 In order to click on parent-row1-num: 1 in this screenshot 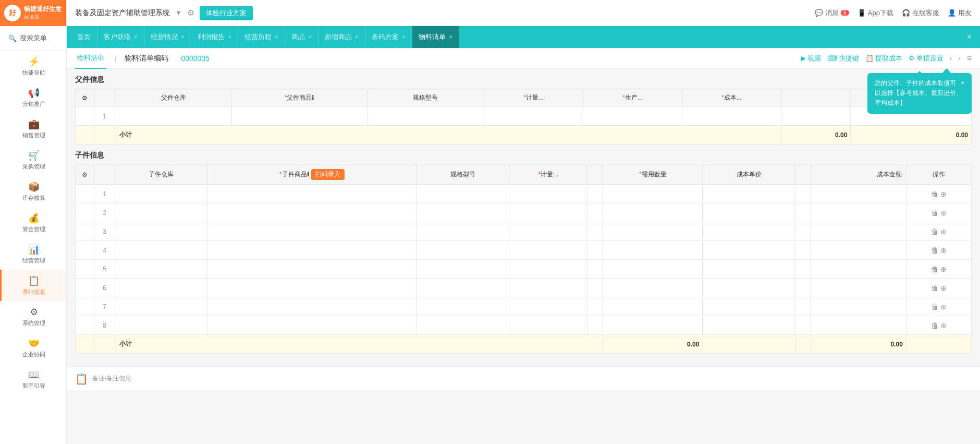, I will do `click(105, 116)`.